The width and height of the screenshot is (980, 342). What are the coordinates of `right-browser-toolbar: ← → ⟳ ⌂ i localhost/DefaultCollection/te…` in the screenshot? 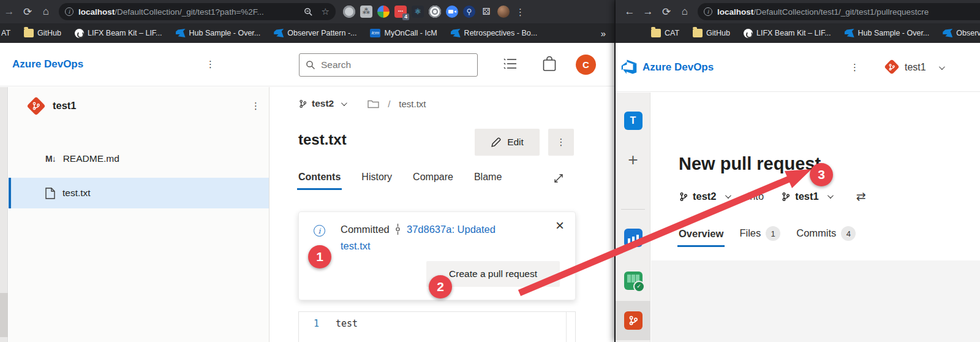 It's located at (797, 12).